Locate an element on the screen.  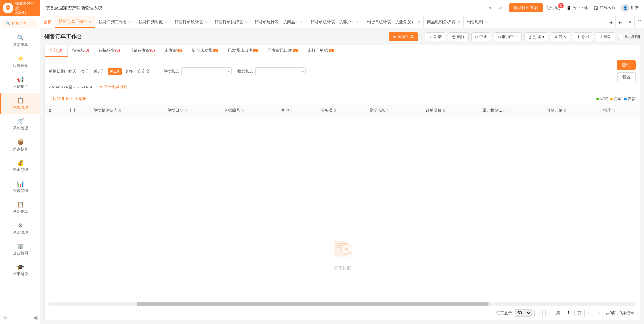
date-opt-自定义: 自定义 is located at coordinates (144, 71).